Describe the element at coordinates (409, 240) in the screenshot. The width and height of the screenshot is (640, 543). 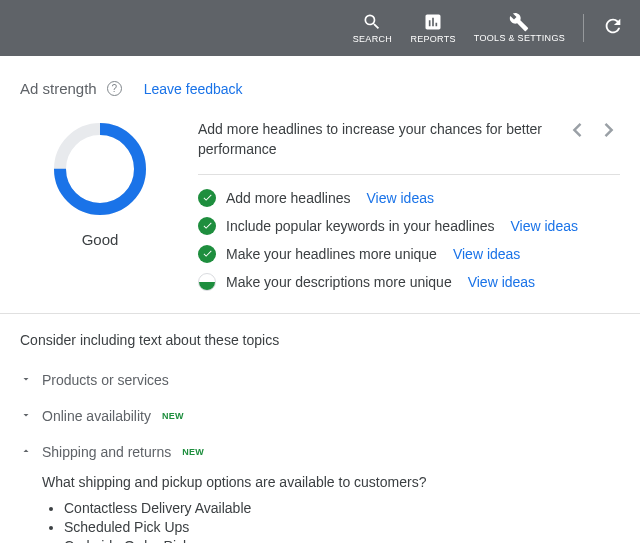
I see `recommendations-list: Add more headlinesView ideasInclude popu…` at that location.